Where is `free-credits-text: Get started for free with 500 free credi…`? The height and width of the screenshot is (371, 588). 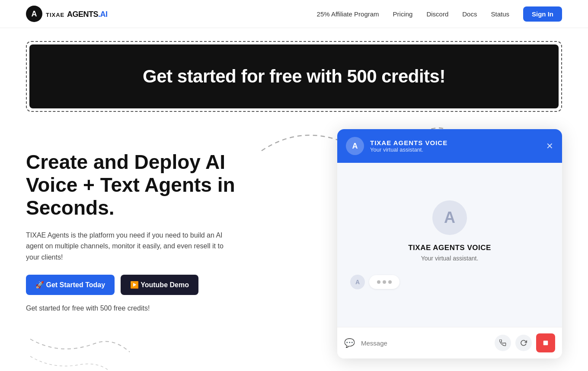
free-credits-text: Get started for free with 500 free credi… is located at coordinates (125, 308).